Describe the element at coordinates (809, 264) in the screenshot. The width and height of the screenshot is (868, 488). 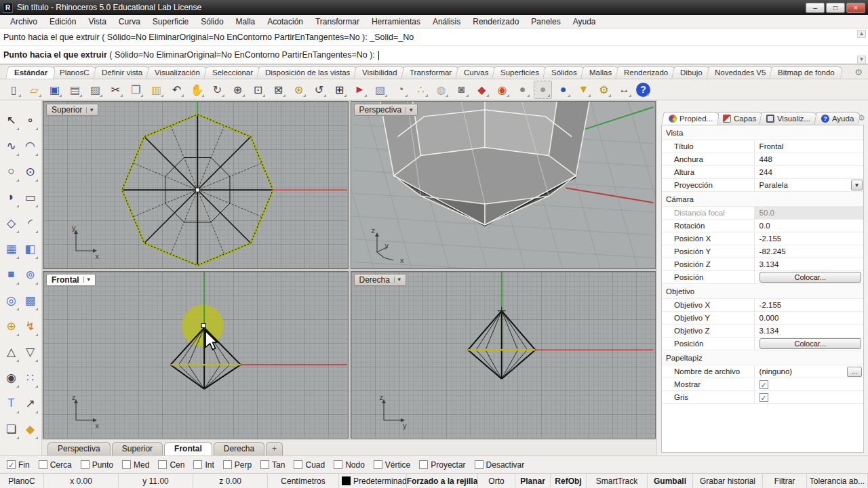
I see `posicion-z-value: 3.134` at that location.